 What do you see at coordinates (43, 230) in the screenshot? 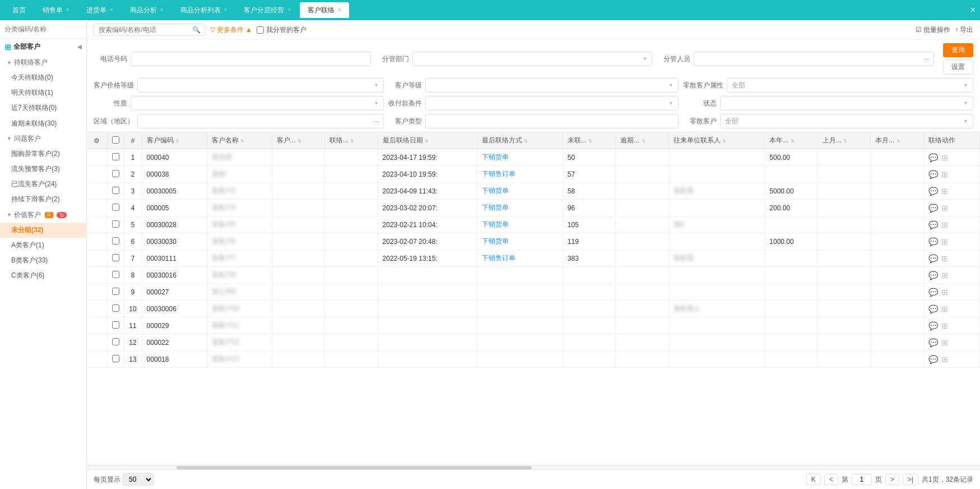
I see `sidebar-item-ungroup: 未分组(32)` at bounding box center [43, 230].